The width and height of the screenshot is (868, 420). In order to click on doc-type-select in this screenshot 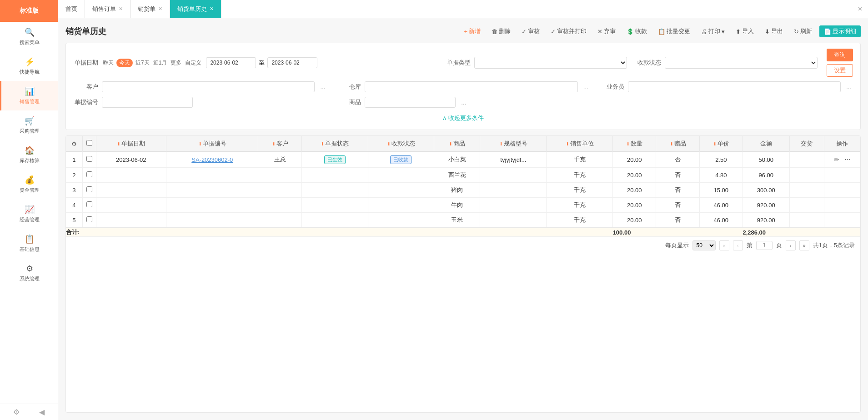, I will do `click(551, 63)`.